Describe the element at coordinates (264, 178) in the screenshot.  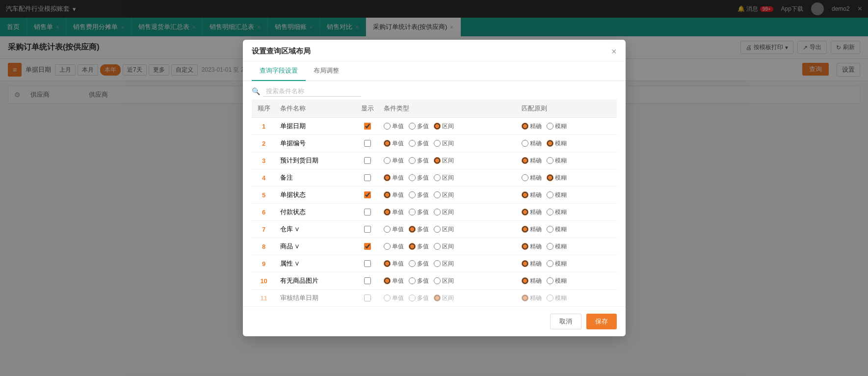
I see `row-order: 4` at that location.